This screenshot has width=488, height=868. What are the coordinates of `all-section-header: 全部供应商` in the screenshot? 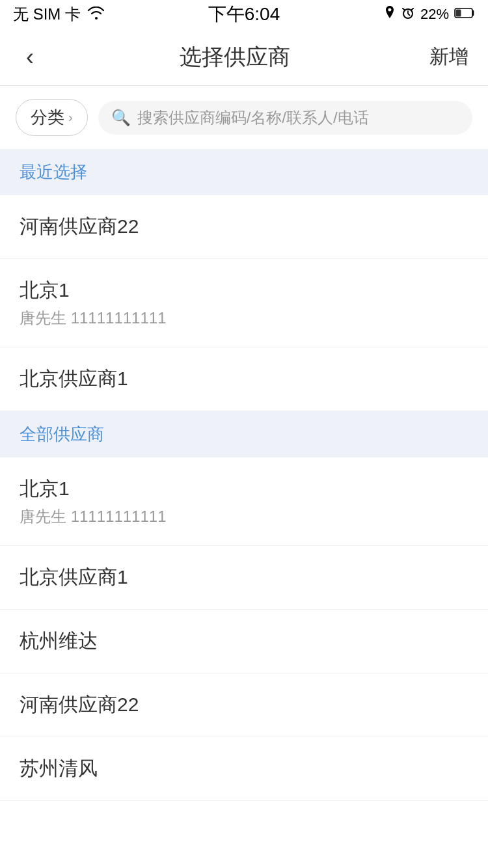 It's located at (244, 435).